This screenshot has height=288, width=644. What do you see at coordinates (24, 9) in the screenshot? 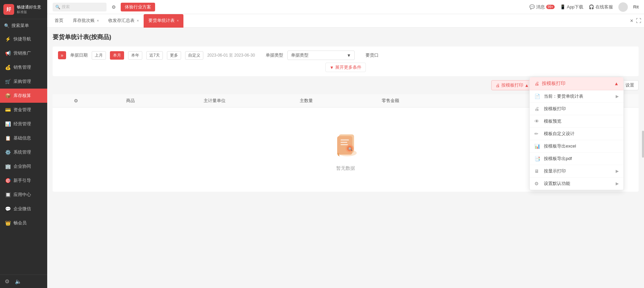
I see `sidebar-logo: 好 畅捷通好生意 标准版` at bounding box center [24, 9].